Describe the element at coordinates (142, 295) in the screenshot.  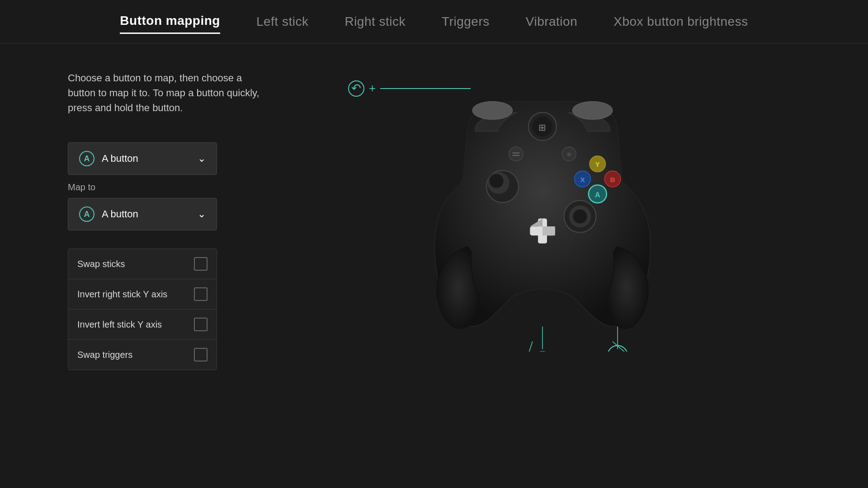
I see `invert-right-stick-row: Invert right stick Y axis` at that location.